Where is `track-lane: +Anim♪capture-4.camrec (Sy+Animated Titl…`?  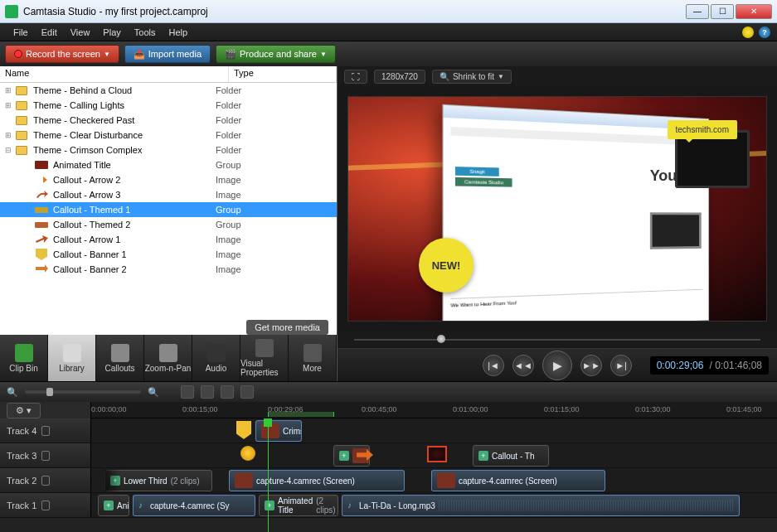 track-lane: +Anim♪capture-4.camrec (Sy+Animated Titl… is located at coordinates (435, 505).